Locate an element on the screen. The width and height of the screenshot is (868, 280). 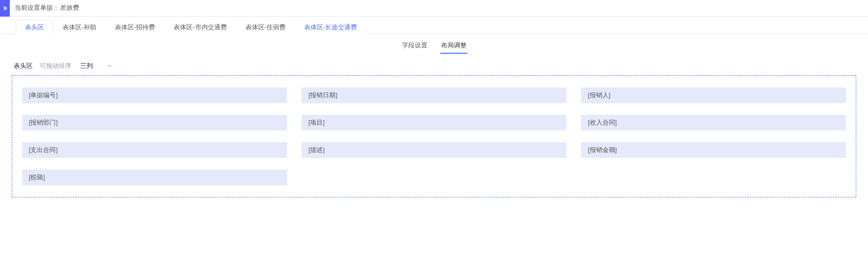
columns-select-value: 三列 is located at coordinates (87, 66).